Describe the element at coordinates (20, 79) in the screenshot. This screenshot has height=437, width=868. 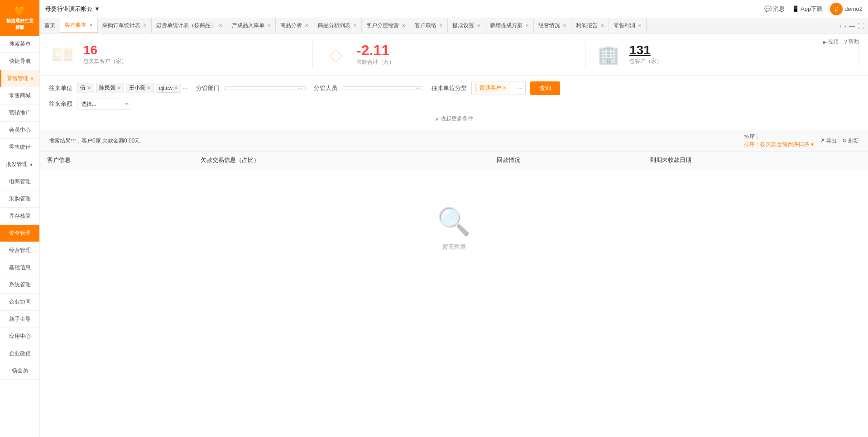
I see `sidebar-item-2: 零售管理 ▼` at that location.